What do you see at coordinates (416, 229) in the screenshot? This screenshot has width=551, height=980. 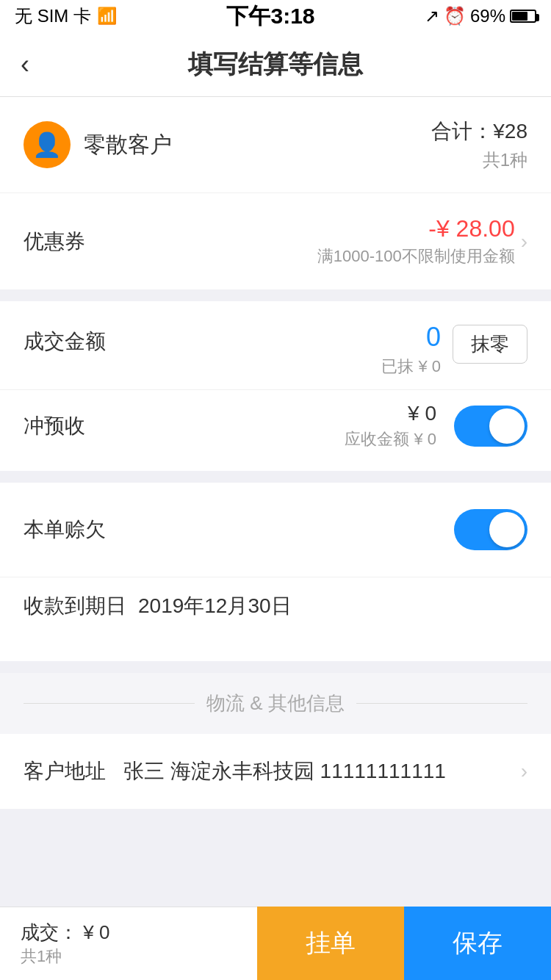 I see `coupon-amount: -¥ 28.00` at bounding box center [416, 229].